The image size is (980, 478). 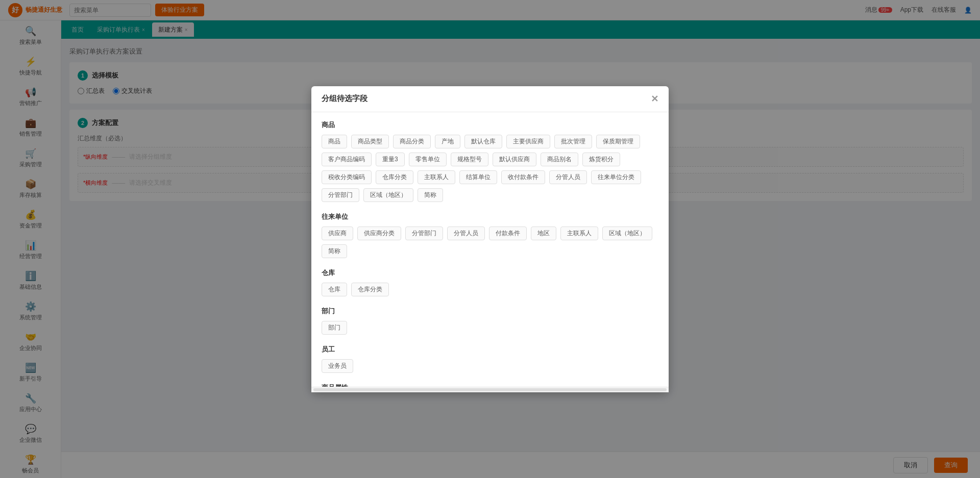 What do you see at coordinates (490, 235) in the screenshot?
I see `field-section-1: 往来单位供应商供应商分类分管部门分管人员付款条件地区主联系人区域（地区）简称` at bounding box center [490, 235].